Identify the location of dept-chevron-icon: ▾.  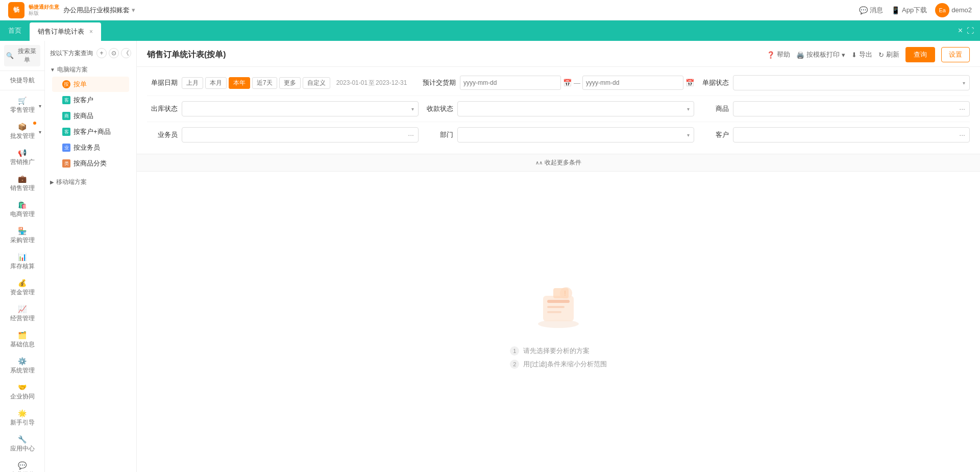
(688, 135).